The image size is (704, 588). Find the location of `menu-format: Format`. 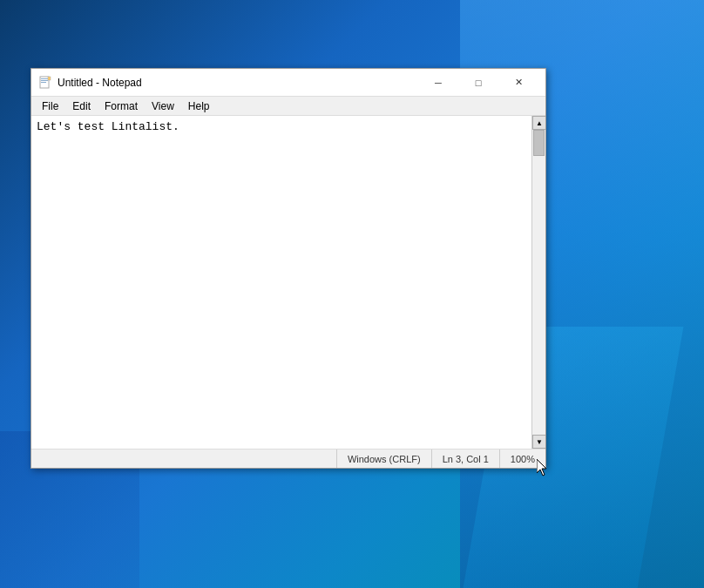

menu-format: Format is located at coordinates (121, 106).